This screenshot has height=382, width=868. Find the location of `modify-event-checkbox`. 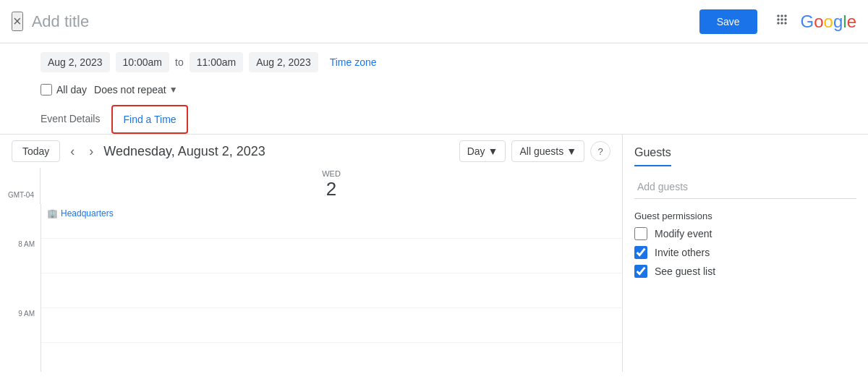

modify-event-checkbox is located at coordinates (641, 234).